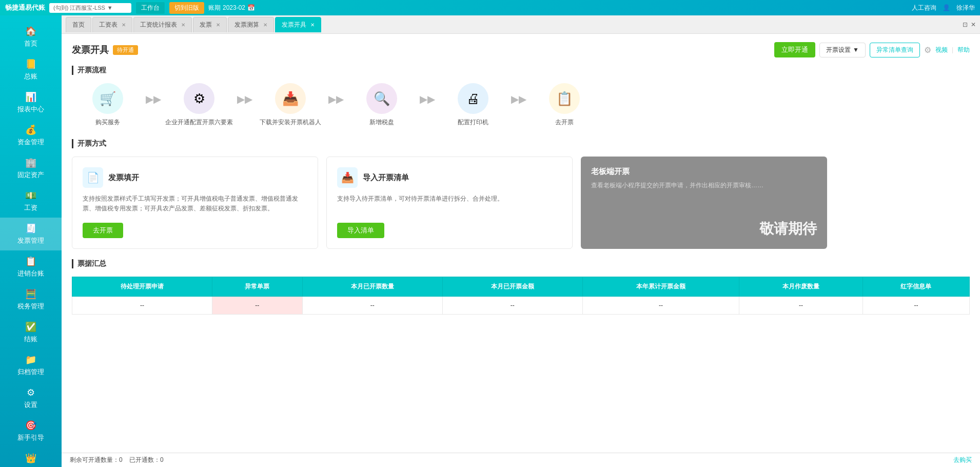 The image size is (980, 467). Describe the element at coordinates (963, 460) in the screenshot. I see `goto-buy-link: 去购买` at that location.